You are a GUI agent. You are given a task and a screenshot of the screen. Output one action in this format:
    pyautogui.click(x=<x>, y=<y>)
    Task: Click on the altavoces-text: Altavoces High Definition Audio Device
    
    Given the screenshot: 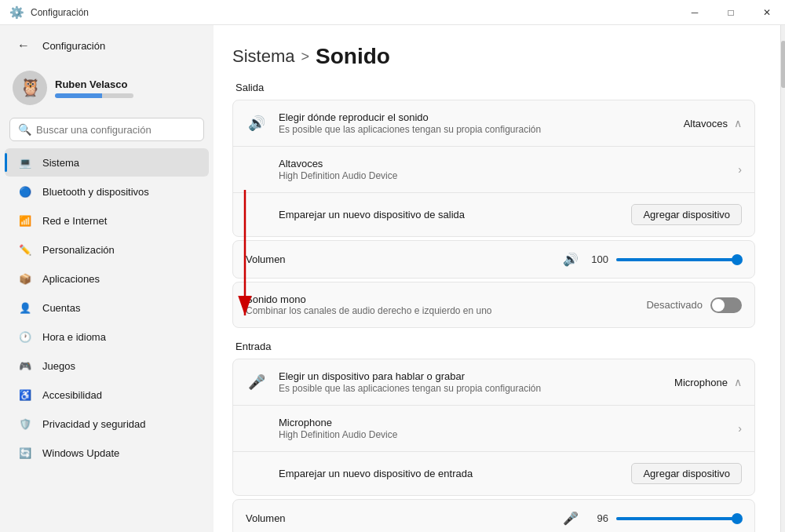 What is the action you would take?
    pyautogui.click(x=338, y=169)
    